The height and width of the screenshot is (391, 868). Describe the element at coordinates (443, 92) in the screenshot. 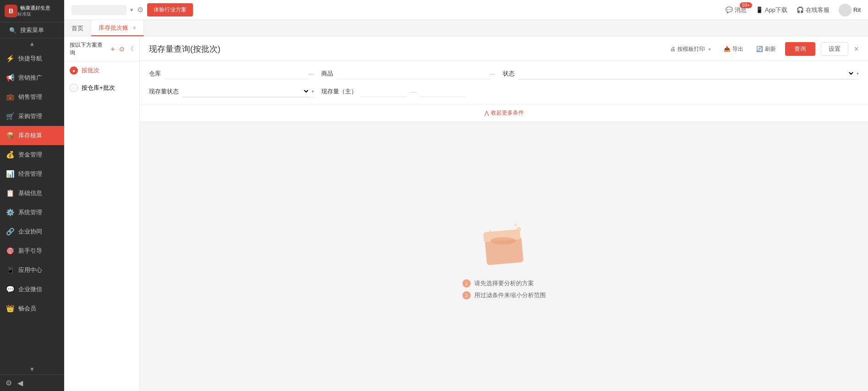

I see `inventory-qty-max` at that location.